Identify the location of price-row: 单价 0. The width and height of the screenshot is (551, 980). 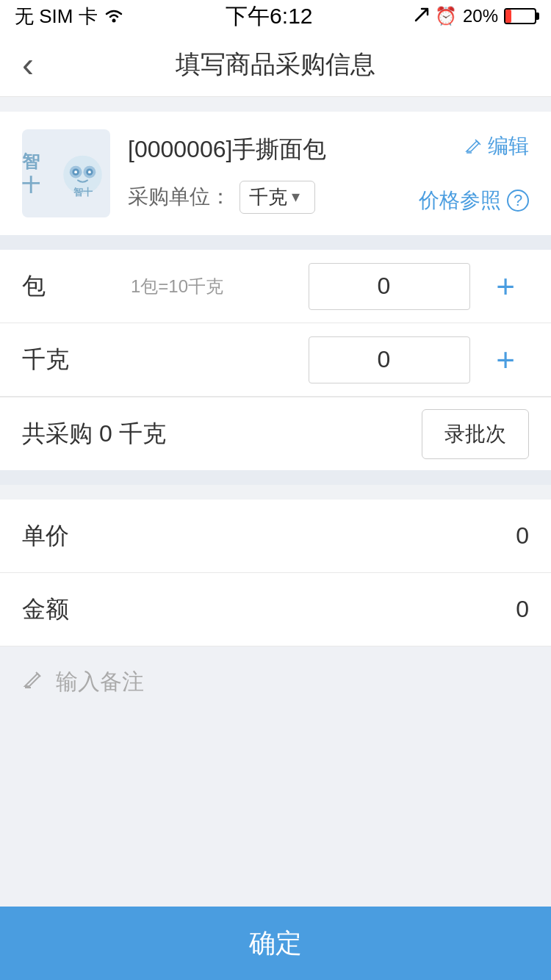
(276, 536).